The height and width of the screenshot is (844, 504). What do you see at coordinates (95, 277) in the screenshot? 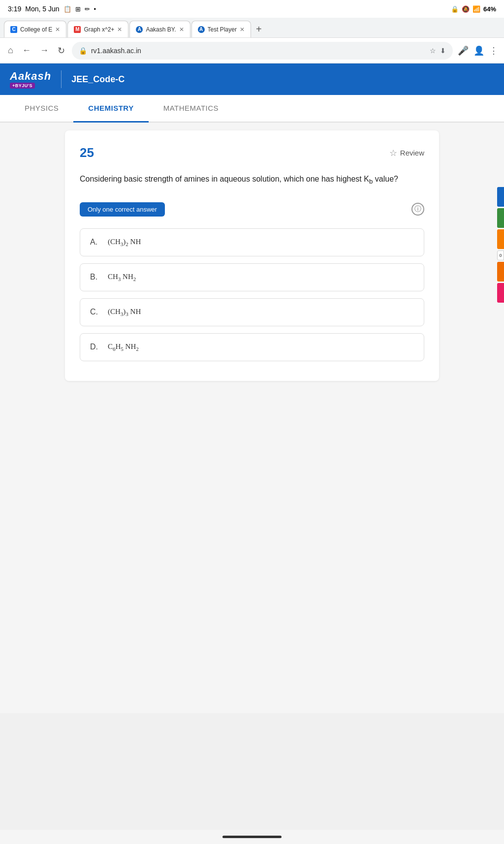
I see `option-b-label: B.` at bounding box center [95, 277].